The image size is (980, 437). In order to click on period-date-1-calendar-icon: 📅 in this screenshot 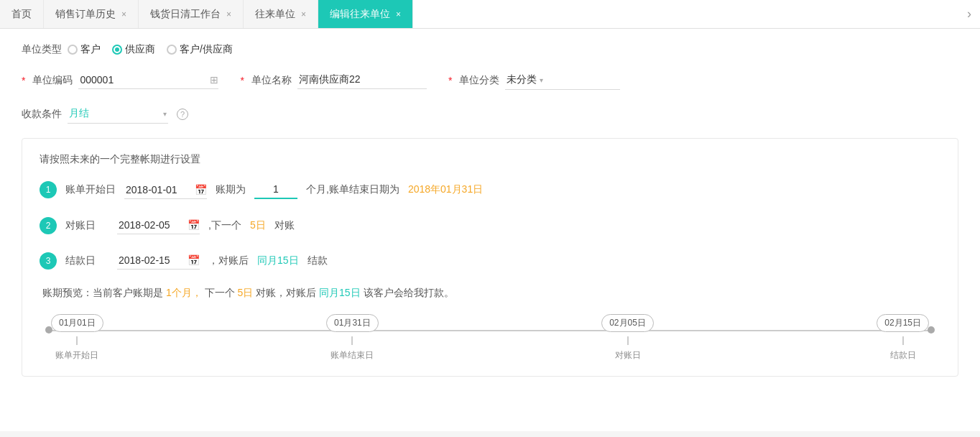, I will do `click(201, 190)`.